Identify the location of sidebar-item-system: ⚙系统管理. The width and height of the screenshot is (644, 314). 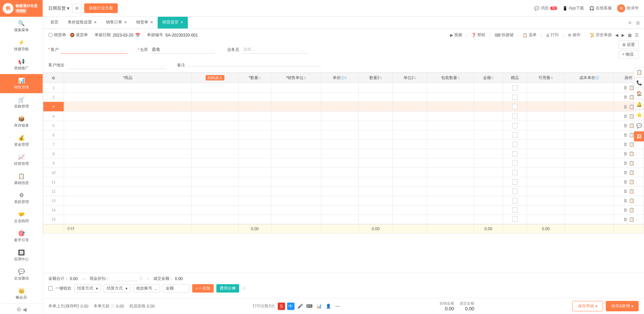
(21, 198).